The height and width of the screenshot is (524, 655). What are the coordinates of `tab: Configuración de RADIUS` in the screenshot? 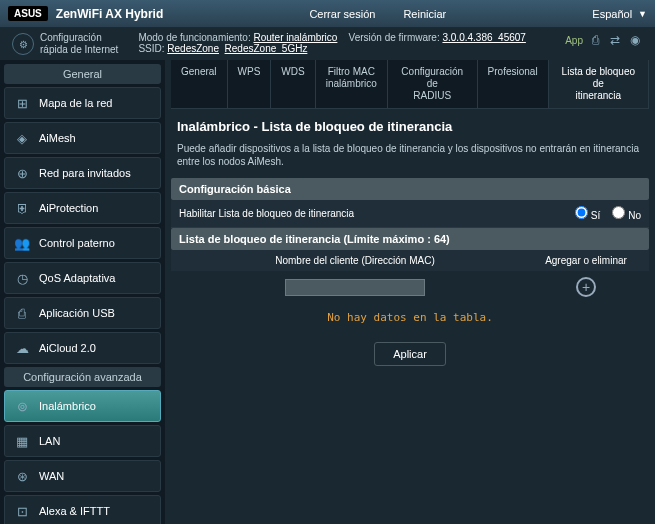 It's located at (433, 84).